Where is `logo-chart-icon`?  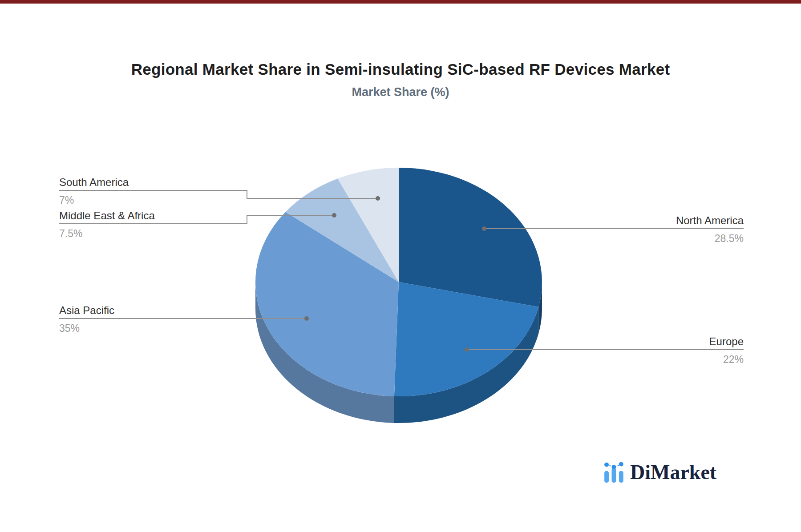 logo-chart-icon is located at coordinates (614, 472).